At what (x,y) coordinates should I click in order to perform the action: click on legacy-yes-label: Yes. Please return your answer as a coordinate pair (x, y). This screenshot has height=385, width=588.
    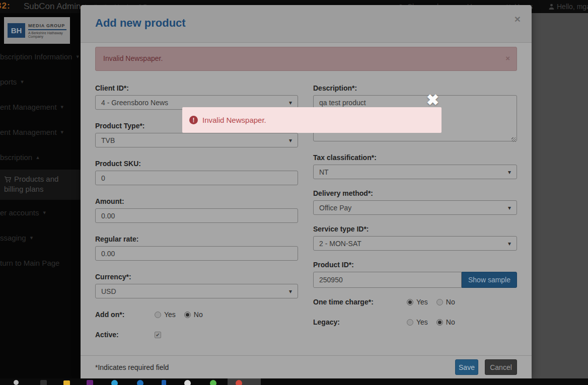
    Looking at the image, I should click on (422, 322).